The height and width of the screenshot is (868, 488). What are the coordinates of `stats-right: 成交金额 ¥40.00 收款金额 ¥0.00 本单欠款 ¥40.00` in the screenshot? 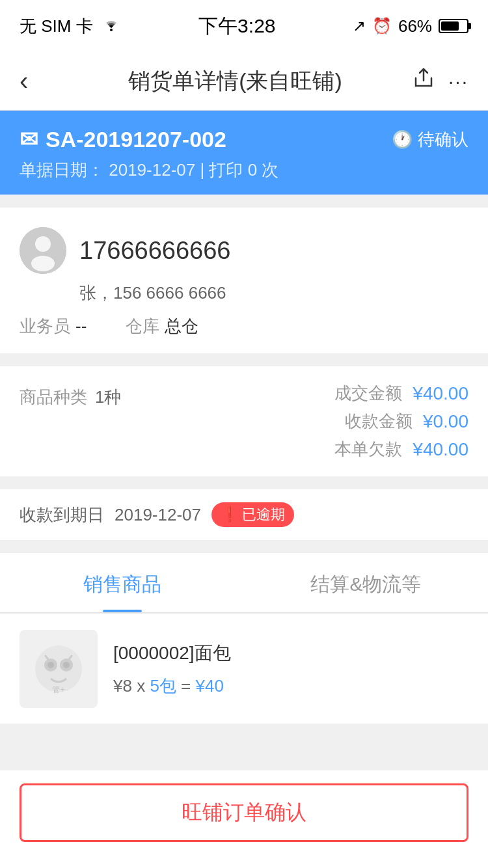 It's located at (401, 422).